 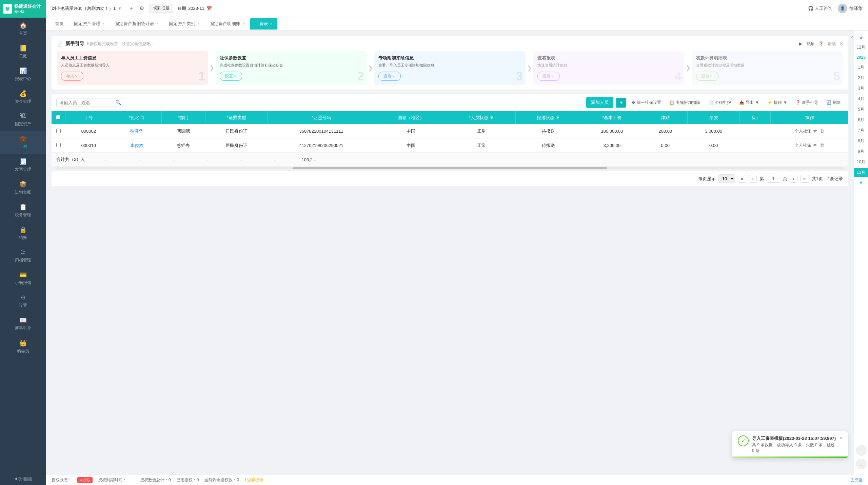 What do you see at coordinates (861, 67) in the screenshot?
I see `rp-month-1: 1月` at bounding box center [861, 67].